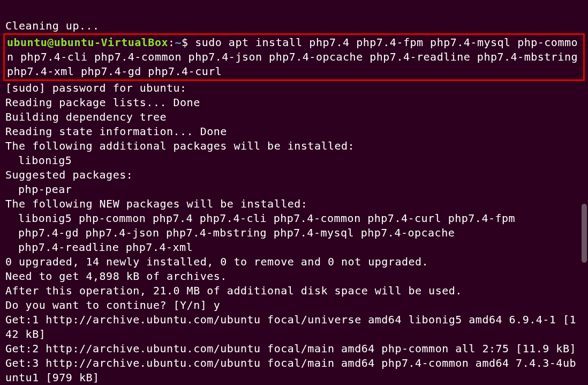 The height and width of the screenshot is (385, 588). Describe the element at coordinates (294, 306) in the screenshot. I see `output-line: Do you want to continue? [Y/n] y` at that location.